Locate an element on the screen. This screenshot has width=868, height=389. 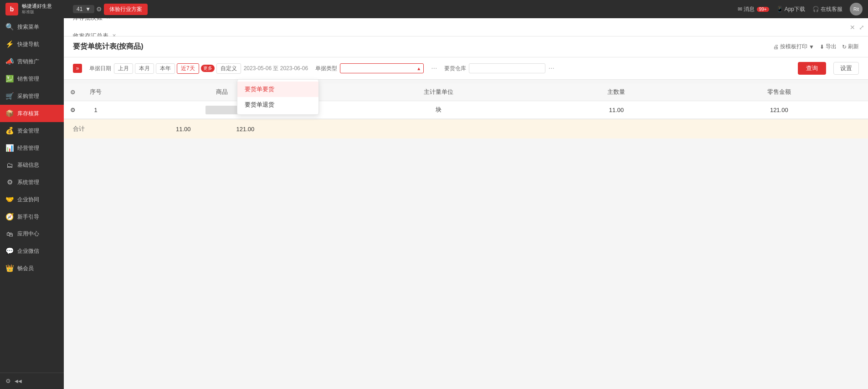
sidebar-item-wechat-biz: 💬 企业微信 is located at coordinates (32, 251).